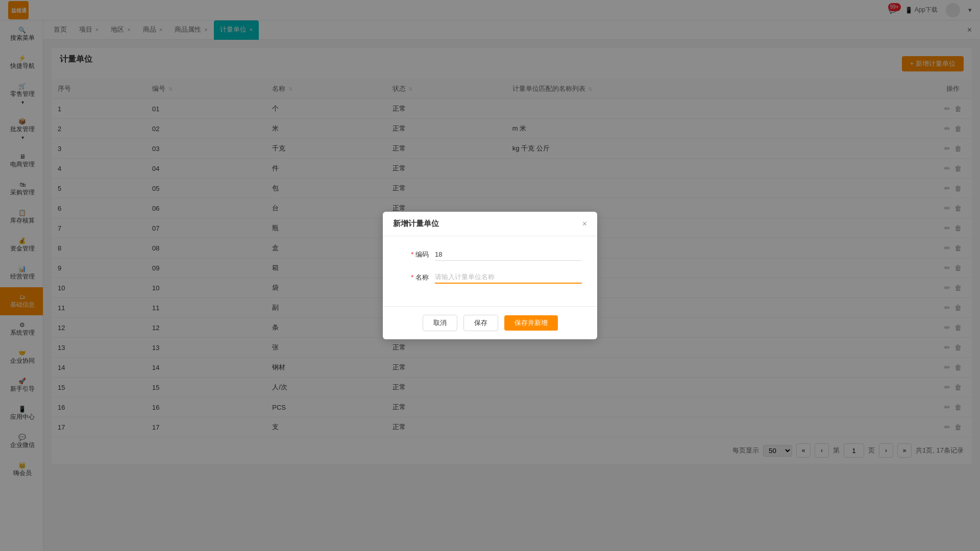  Describe the element at coordinates (416, 223) in the screenshot. I see `modal-title: 新增计量单位` at that location.